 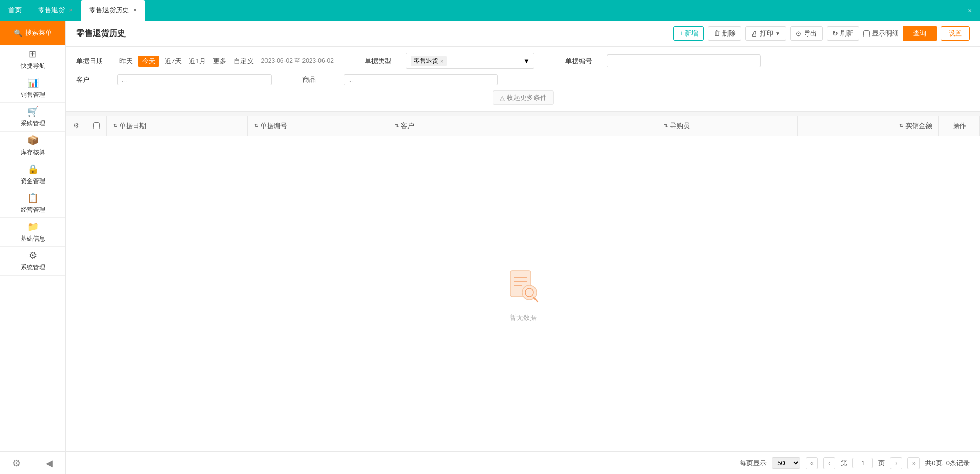 What do you see at coordinates (113, 10) in the screenshot?
I see `tab-retail-return-history: 零售退货历史 ×` at bounding box center [113, 10].